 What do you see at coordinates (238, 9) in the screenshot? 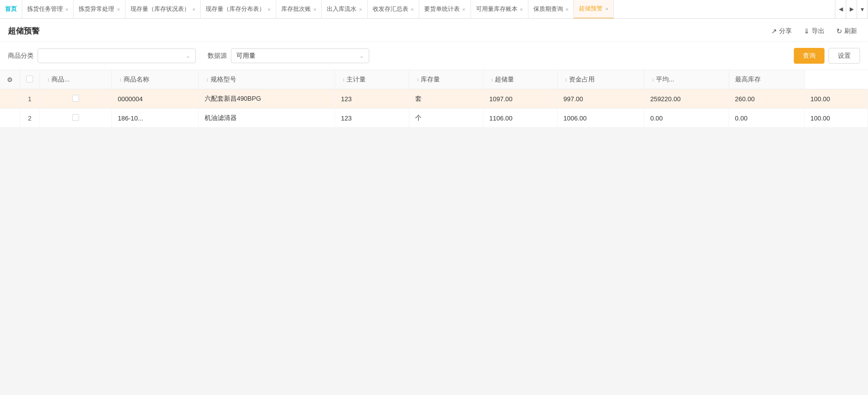
I see `tab-stock-dist: 现存量（库存分布表） ×` at bounding box center [238, 9].